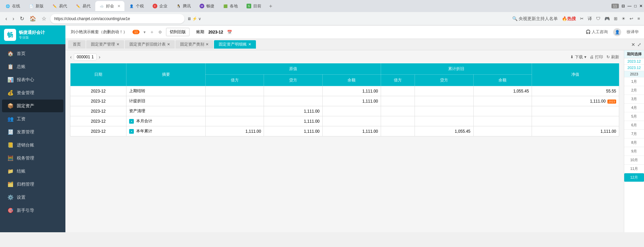 Image resolution: width=644 pixels, height=247 pixels. I want to click on row4-date: 2023-12, so click(99, 121).